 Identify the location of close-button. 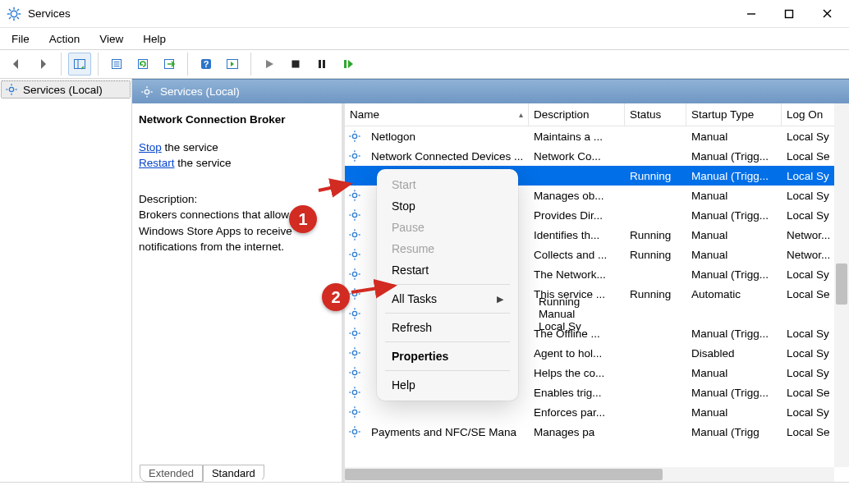
(827, 14).